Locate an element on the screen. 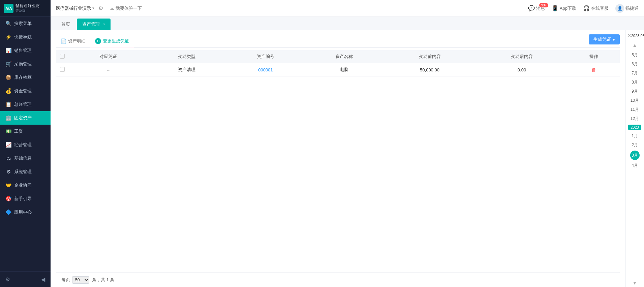 The image size is (644, 287). tab-home: 首页 is located at coordinates (66, 24).